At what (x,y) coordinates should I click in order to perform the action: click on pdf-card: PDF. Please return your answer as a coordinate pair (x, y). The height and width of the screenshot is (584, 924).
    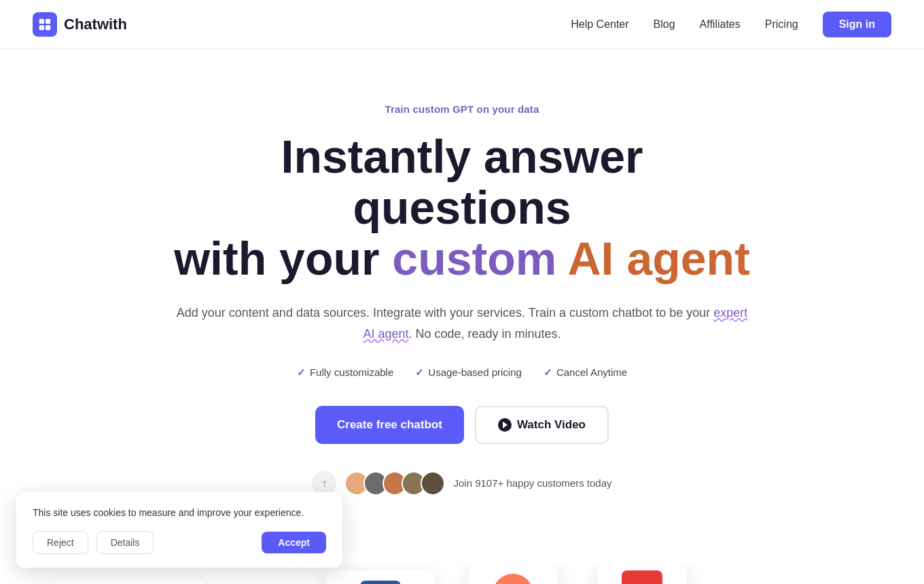
    Looking at the image, I should click on (642, 574).